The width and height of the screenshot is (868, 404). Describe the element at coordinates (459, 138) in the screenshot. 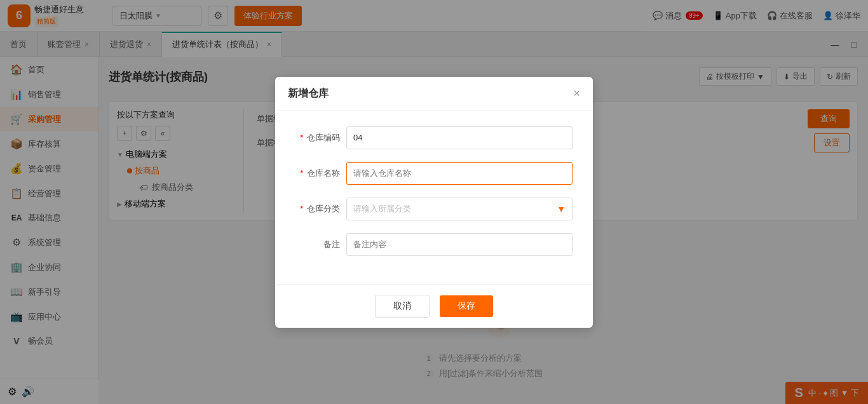

I see `warehouse-code-input` at that location.